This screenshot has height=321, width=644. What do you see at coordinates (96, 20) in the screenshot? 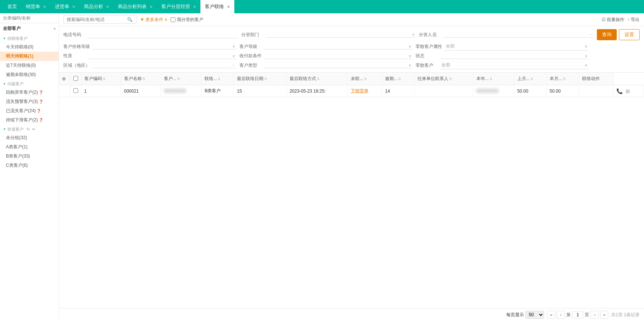
I see `search-input` at bounding box center [96, 20].